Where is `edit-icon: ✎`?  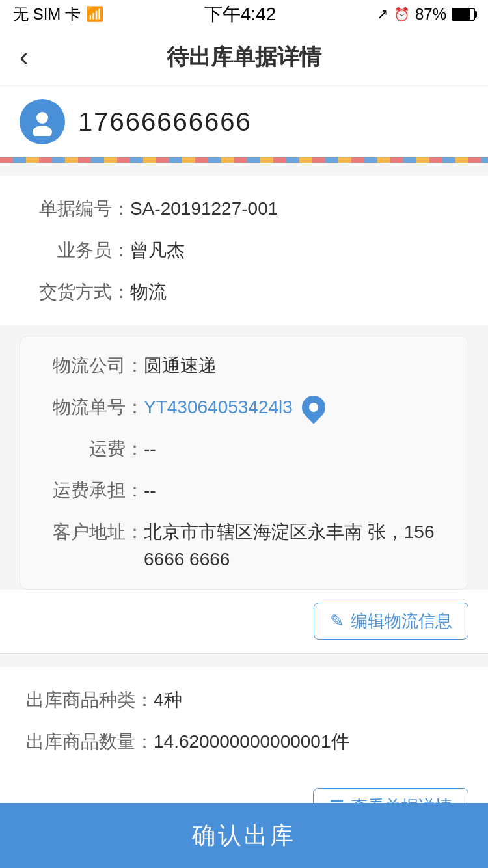
edit-icon: ✎ is located at coordinates (337, 621).